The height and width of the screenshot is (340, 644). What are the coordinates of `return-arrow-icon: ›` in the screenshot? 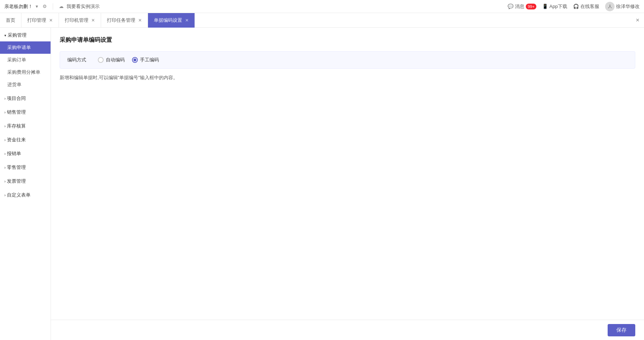 It's located at (5, 154).